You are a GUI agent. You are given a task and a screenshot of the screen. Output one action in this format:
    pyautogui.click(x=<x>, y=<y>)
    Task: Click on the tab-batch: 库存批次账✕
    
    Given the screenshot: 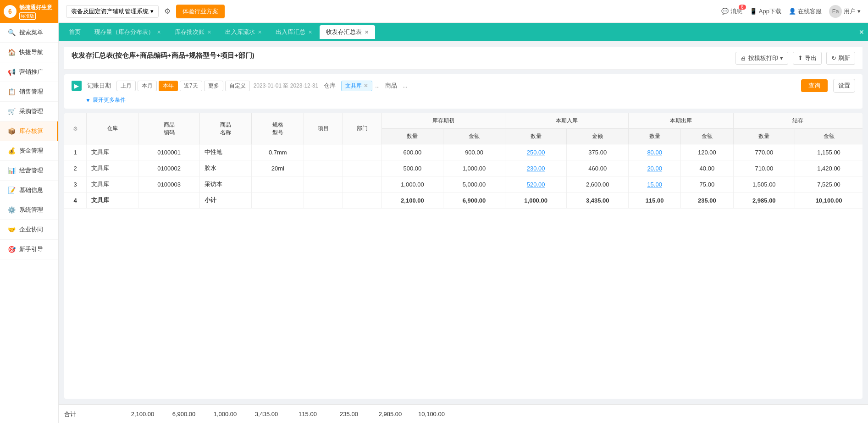 What is the action you would take?
    pyautogui.click(x=193, y=32)
    